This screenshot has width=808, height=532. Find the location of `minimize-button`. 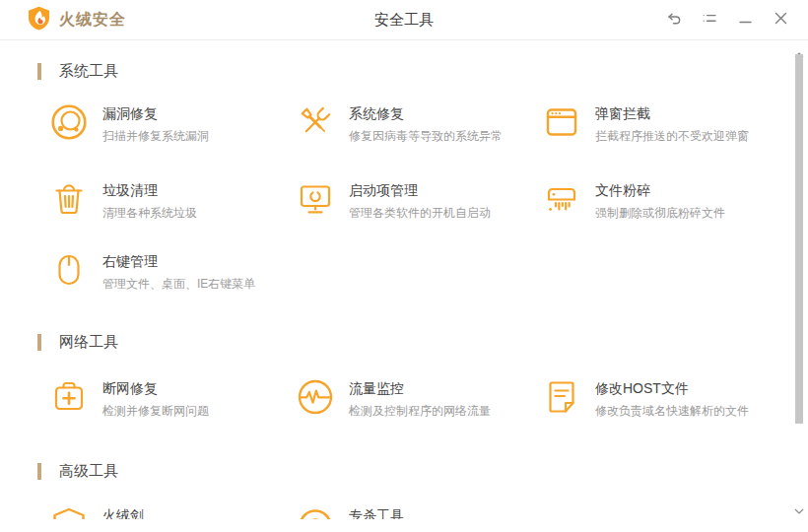

minimize-button is located at coordinates (745, 20).